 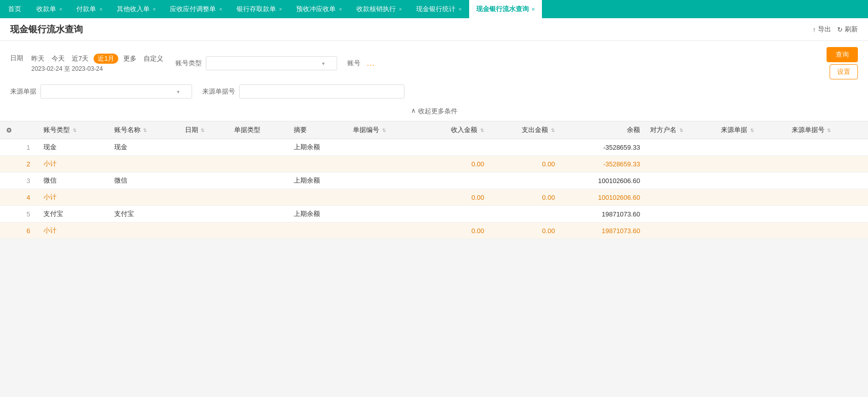 I want to click on column-bill-no: 单据编号 ⇅, so click(x=383, y=130).